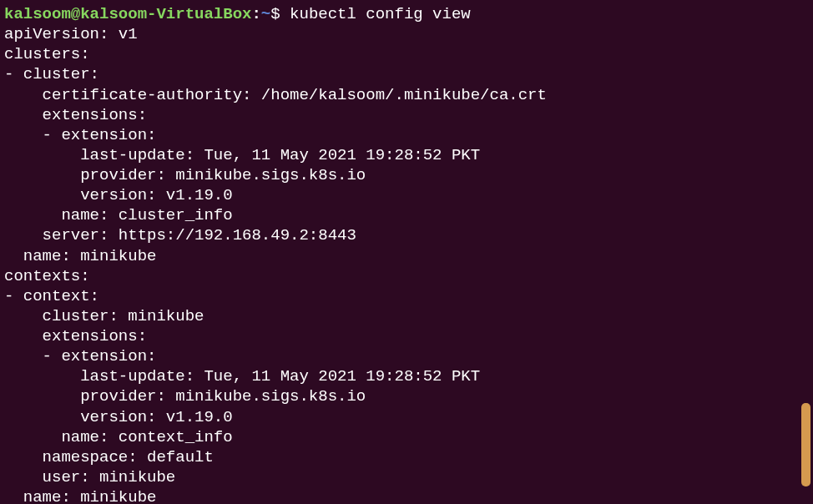  I want to click on output-line: - cluster:, so click(406, 74).